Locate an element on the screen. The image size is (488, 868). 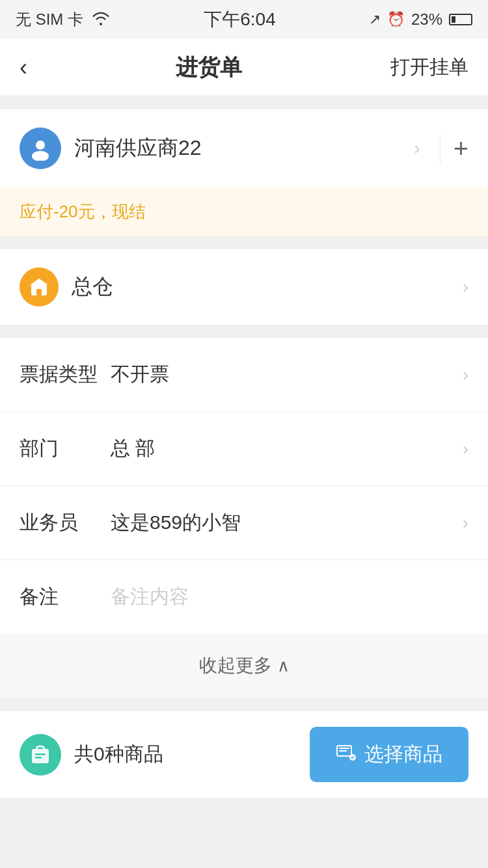
department-chevron-icon: › is located at coordinates (466, 449).